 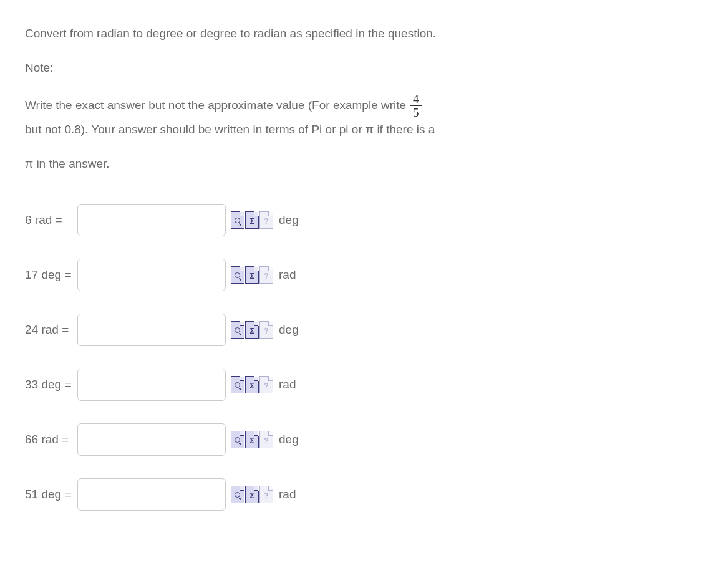 What do you see at coordinates (360, 116) in the screenshot?
I see `instruction-line-3: Write the exact answer but not the appro…` at bounding box center [360, 116].